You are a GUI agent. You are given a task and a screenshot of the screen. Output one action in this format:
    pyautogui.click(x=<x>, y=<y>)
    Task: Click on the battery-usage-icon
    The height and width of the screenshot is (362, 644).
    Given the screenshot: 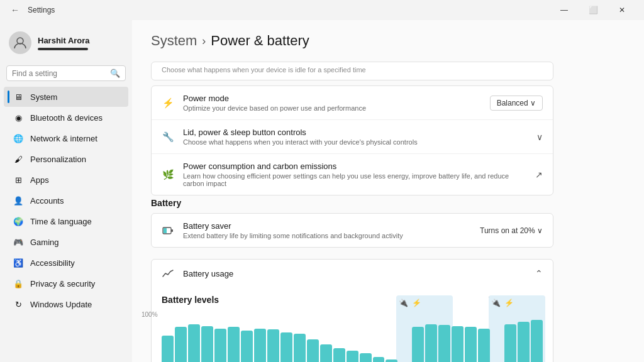 What is the action you would take?
    pyautogui.click(x=168, y=273)
    